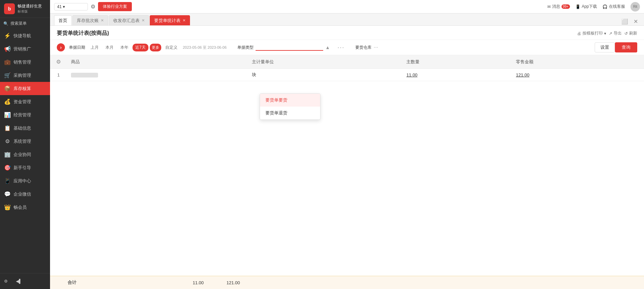  Describe the element at coordinates (7, 102) in the screenshot. I see `finance-icon: 💰` at that location.